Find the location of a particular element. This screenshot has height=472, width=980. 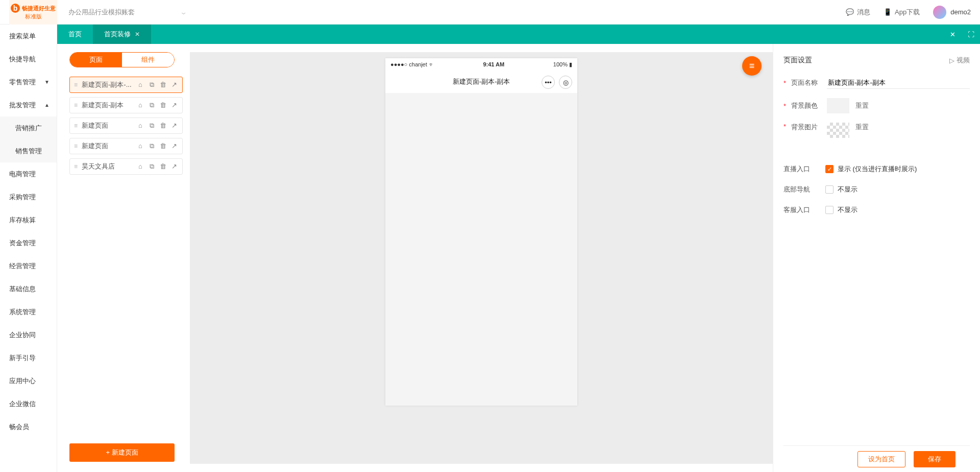

logo-mark-icon: b is located at coordinates (15, 8).